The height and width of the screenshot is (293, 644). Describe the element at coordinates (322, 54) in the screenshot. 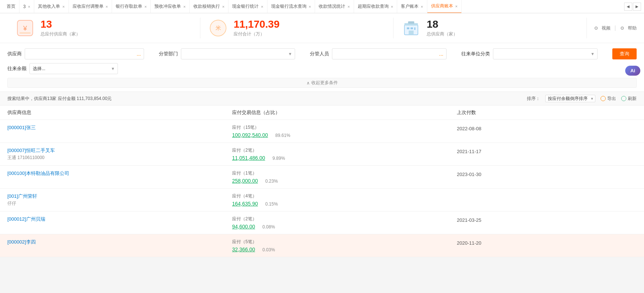

I see `filter-row-1: 供应商 ... 分管部门 ▼ 分管人员 ...` at that location.